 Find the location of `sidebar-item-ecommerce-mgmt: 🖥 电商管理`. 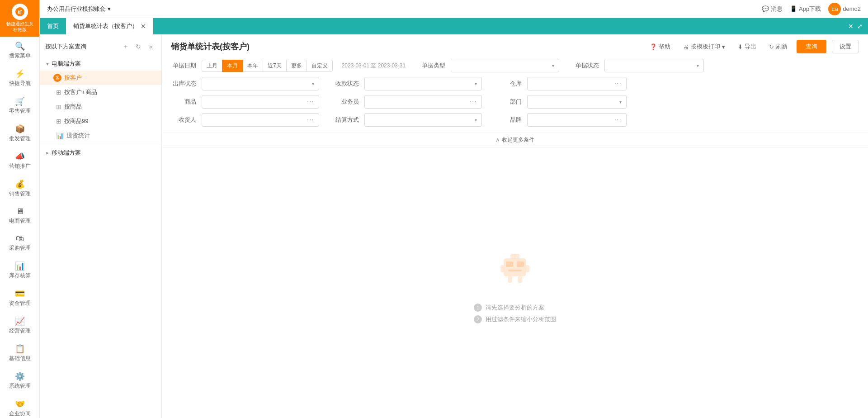

sidebar-item-ecommerce-mgmt: 🖥 电商管理 is located at coordinates (20, 216).